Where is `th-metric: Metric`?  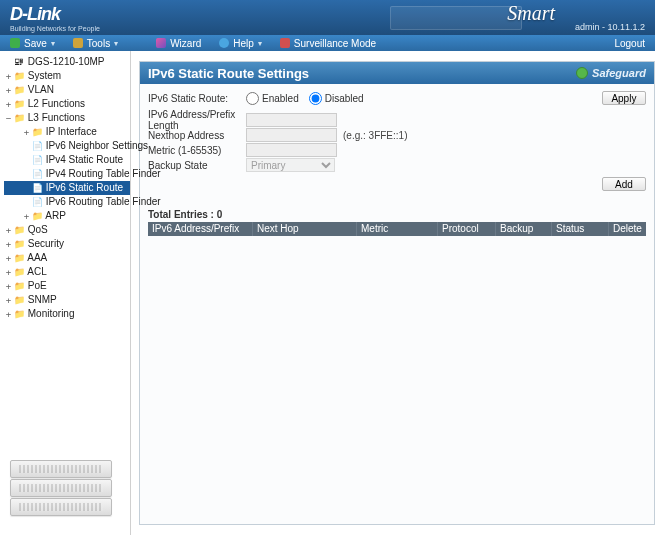 th-metric: Metric is located at coordinates (398, 229).